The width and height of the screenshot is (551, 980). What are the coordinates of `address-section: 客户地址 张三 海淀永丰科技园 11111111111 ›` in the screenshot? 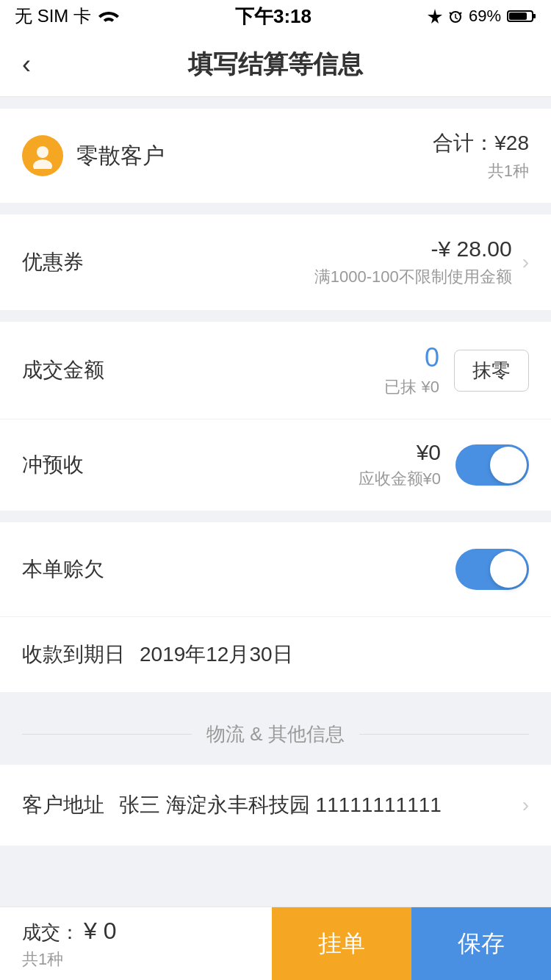 It's located at (276, 805).